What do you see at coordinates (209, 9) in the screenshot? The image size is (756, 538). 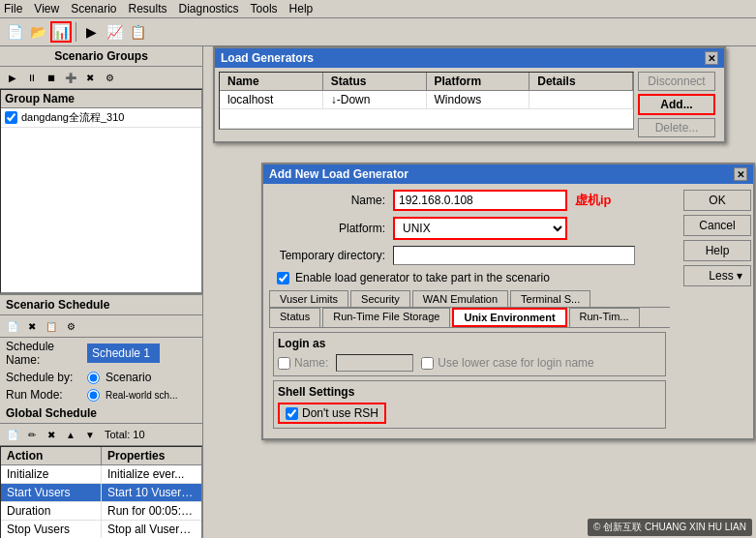 I see `menu-diagnostics: Diagnostics` at bounding box center [209, 9].